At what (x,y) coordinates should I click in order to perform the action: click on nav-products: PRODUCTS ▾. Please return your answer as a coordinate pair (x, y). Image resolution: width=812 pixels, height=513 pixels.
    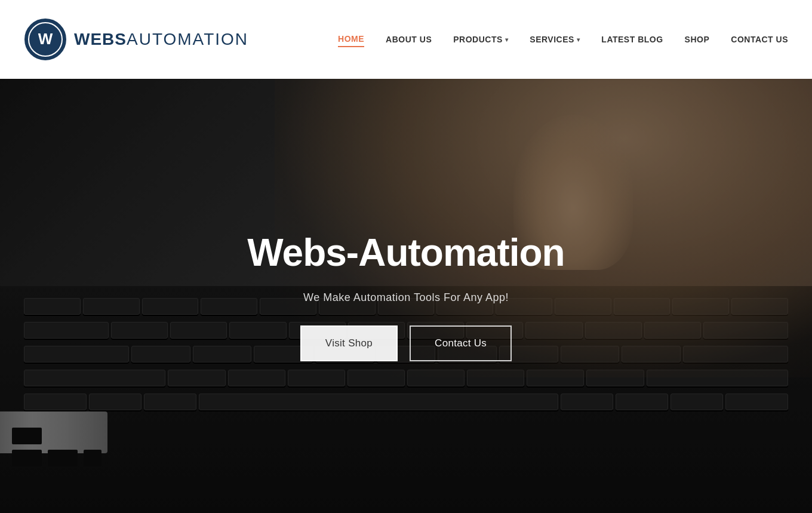
    Looking at the image, I should click on (481, 39).